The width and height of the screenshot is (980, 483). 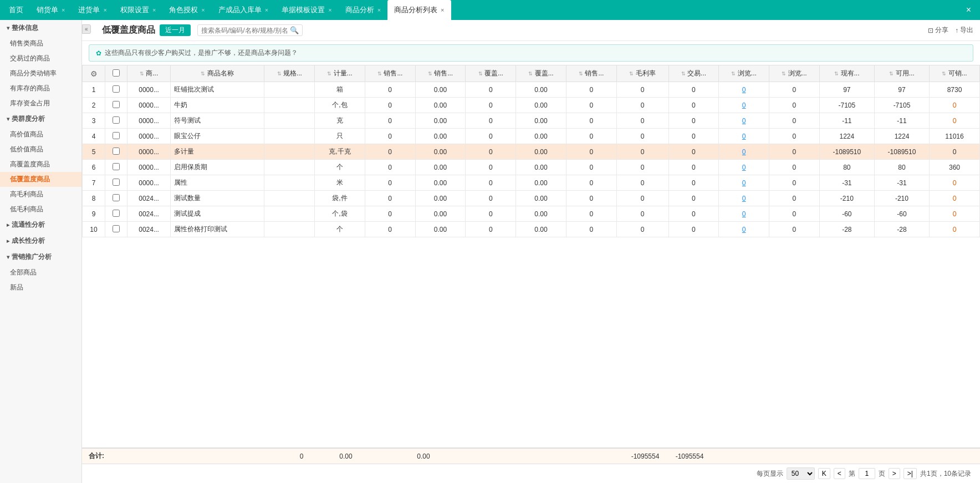 What do you see at coordinates (41, 210) in the screenshot?
I see `sidebar-item-low-margin: 低毛利商品` at bounding box center [41, 210].